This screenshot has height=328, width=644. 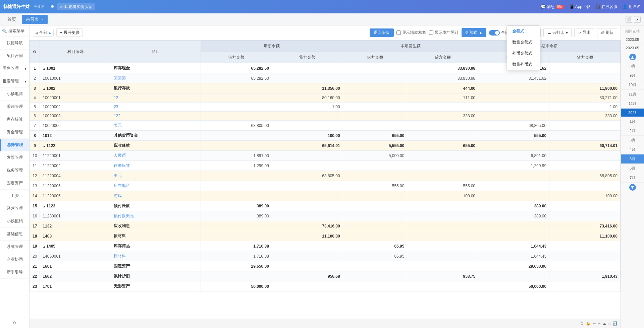 I want to click on message-button: 💬 消息 99+, so click(x=552, y=7).